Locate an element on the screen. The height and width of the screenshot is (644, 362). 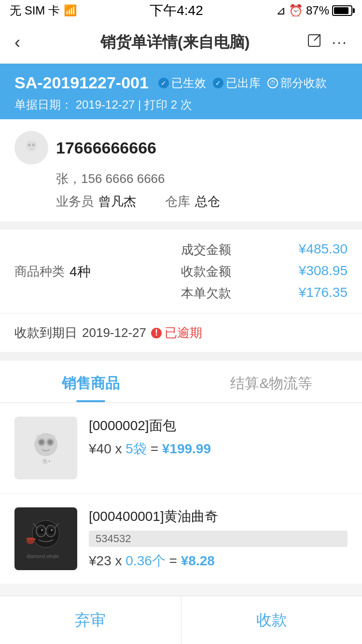
clock-icon: ⏱ is located at coordinates (273, 83).